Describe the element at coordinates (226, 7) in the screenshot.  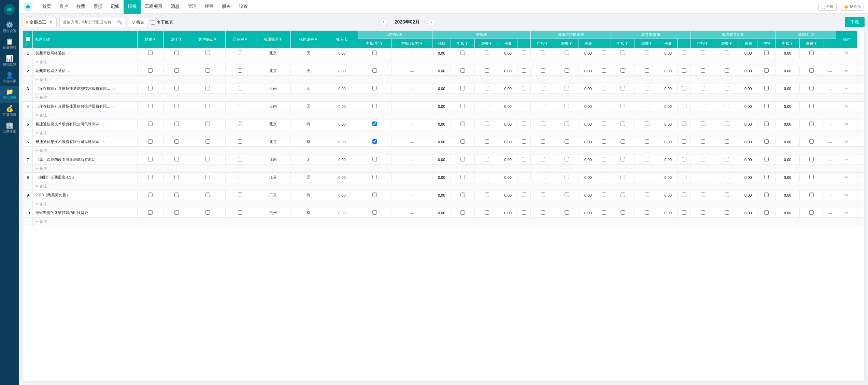
I see `nav-item-service: 服务` at that location.